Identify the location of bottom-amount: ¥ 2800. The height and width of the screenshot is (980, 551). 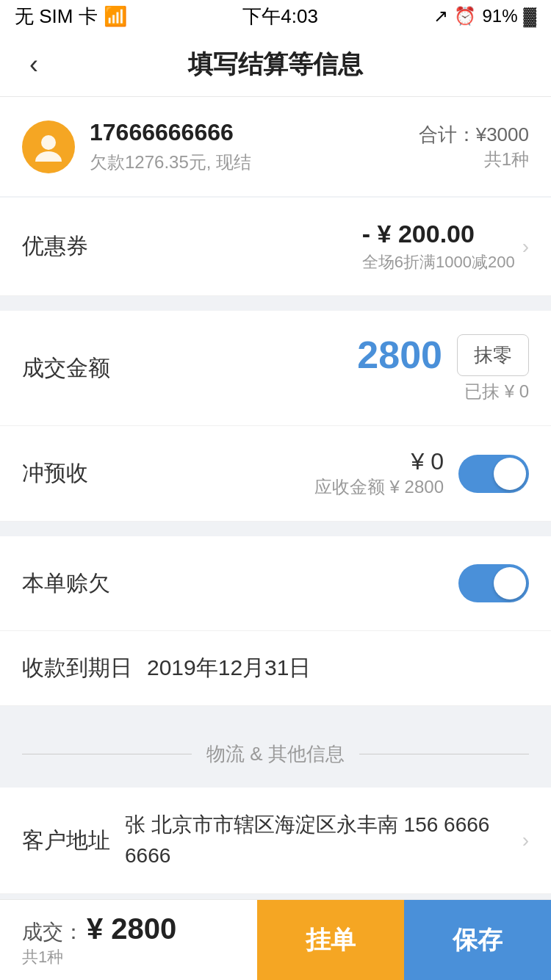
(132, 929).